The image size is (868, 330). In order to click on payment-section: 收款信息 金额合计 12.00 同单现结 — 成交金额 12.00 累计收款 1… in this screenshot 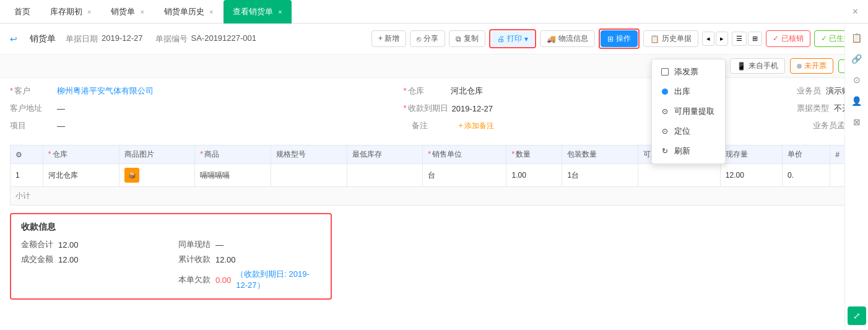, I will do `click(171, 256)`.